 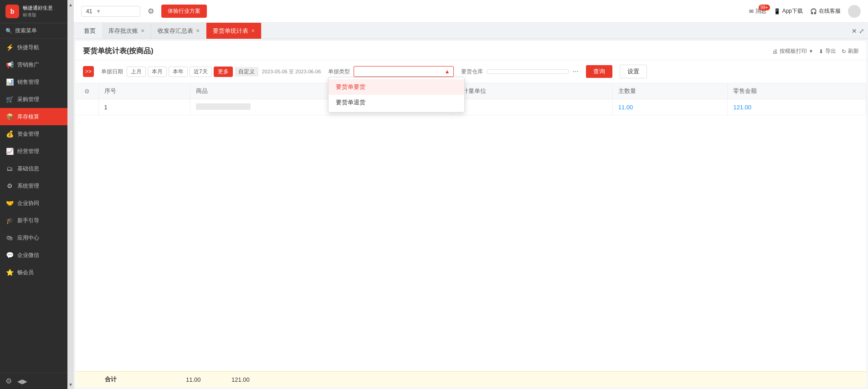 I want to click on date-more-btn: 更多, so click(x=223, y=72).